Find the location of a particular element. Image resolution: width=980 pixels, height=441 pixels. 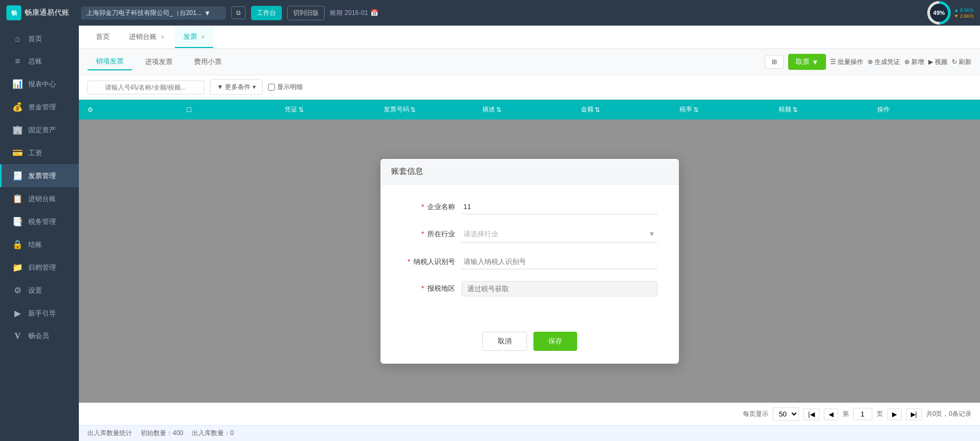

search-input is located at coordinates (146, 87).